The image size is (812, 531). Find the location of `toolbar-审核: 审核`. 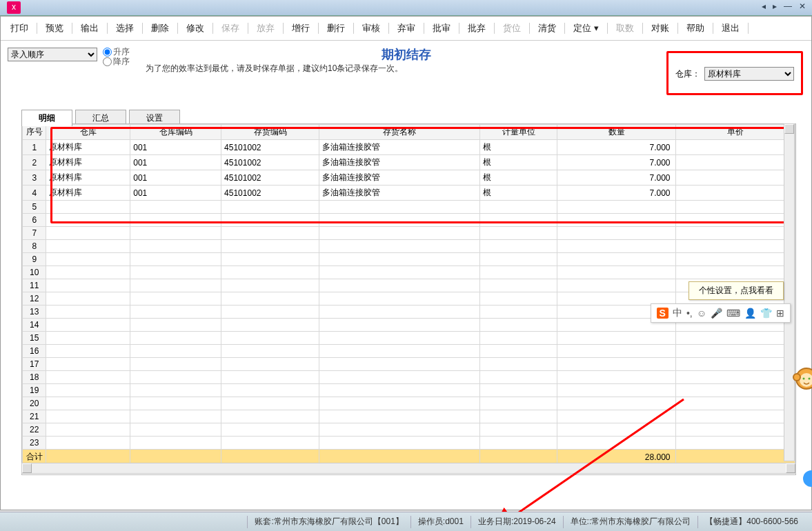

toolbar-审核: 审核 is located at coordinates (371, 28).